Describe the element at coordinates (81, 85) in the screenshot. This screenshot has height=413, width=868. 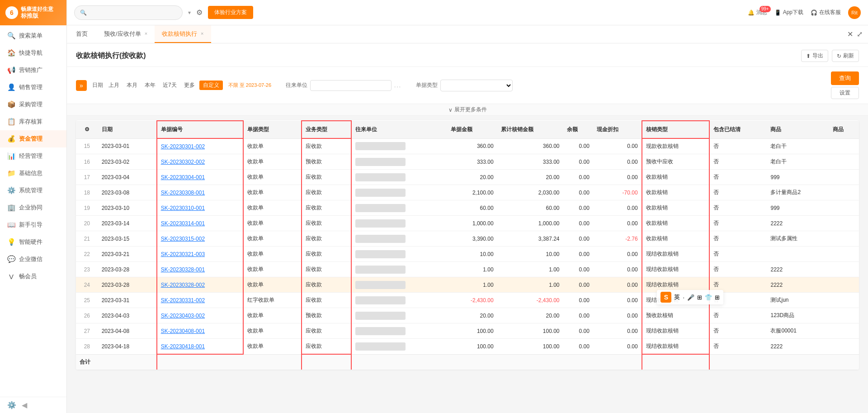
I see `filter-toggle-btn: »` at that location.